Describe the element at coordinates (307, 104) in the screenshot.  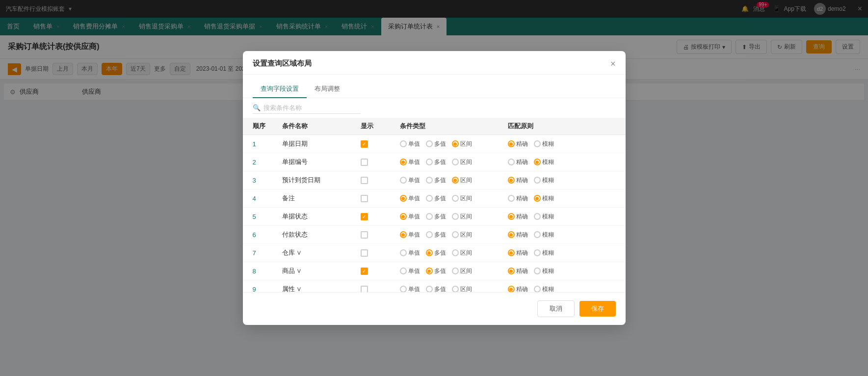
I see `modal-search-inner: 🔍` at that location.